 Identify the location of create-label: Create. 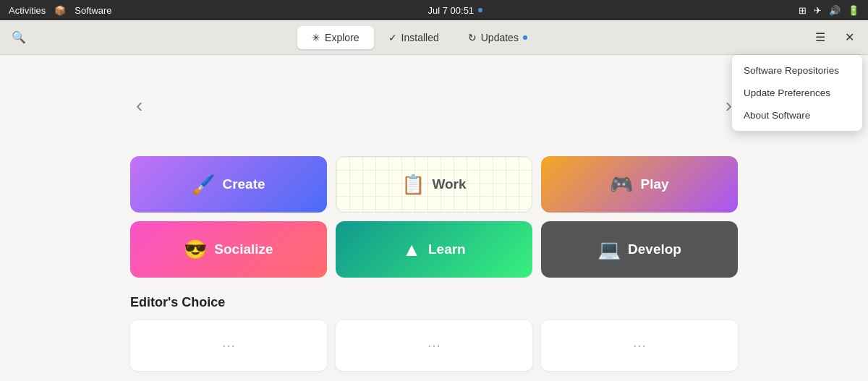
(243, 184).